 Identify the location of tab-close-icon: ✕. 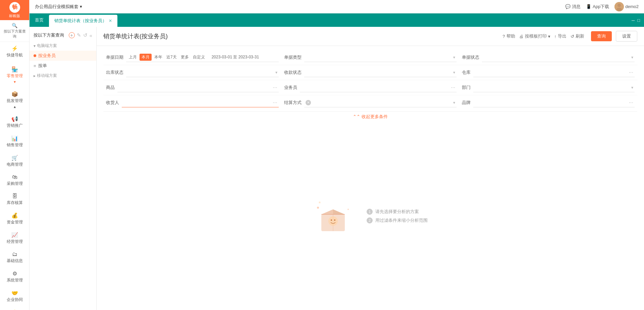
(110, 21).